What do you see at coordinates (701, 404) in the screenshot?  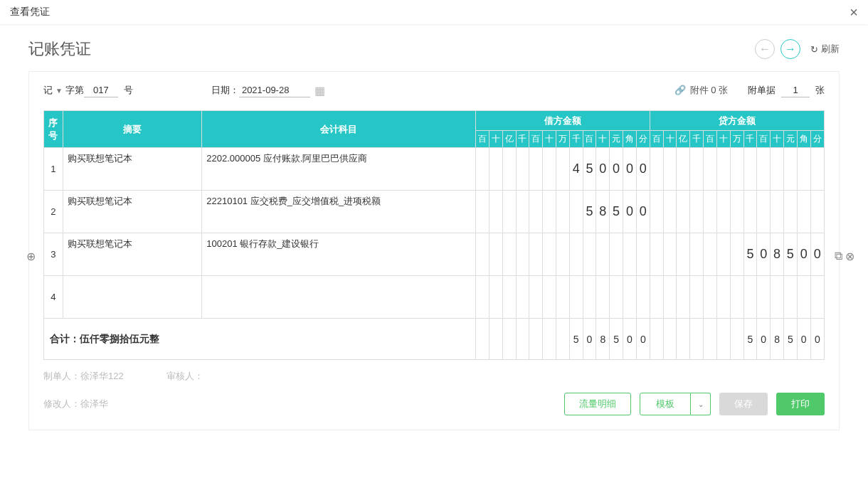 I see `template-dropdown-icon: ⌄` at bounding box center [701, 404].